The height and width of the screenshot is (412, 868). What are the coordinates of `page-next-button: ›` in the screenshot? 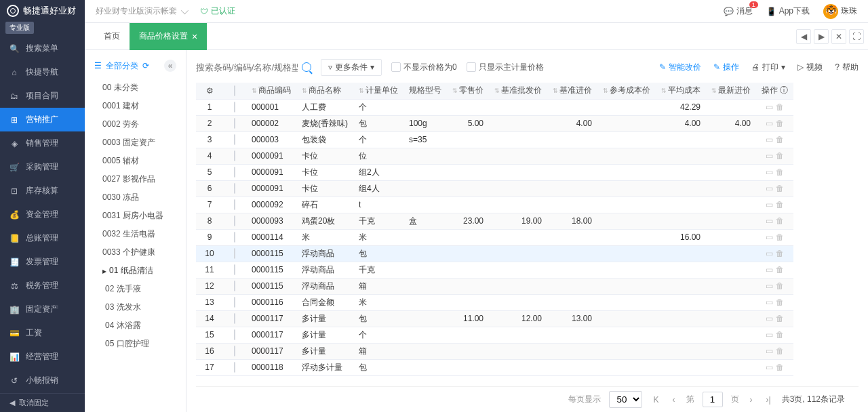 It's located at (751, 400).